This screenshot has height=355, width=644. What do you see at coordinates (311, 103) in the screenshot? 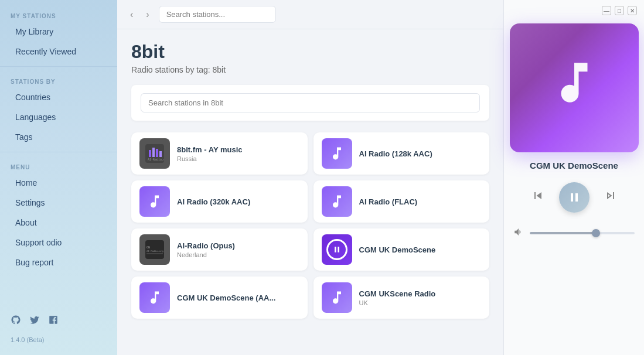
I see `search-input-stations` at bounding box center [311, 103].